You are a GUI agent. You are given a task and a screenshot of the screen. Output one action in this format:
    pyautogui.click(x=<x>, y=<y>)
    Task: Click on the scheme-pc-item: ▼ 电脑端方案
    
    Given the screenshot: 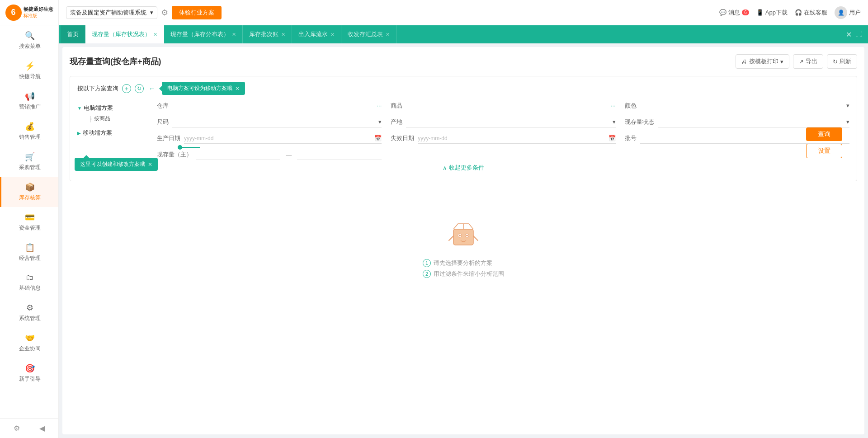 What is the action you would take?
    pyautogui.click(x=113, y=108)
    